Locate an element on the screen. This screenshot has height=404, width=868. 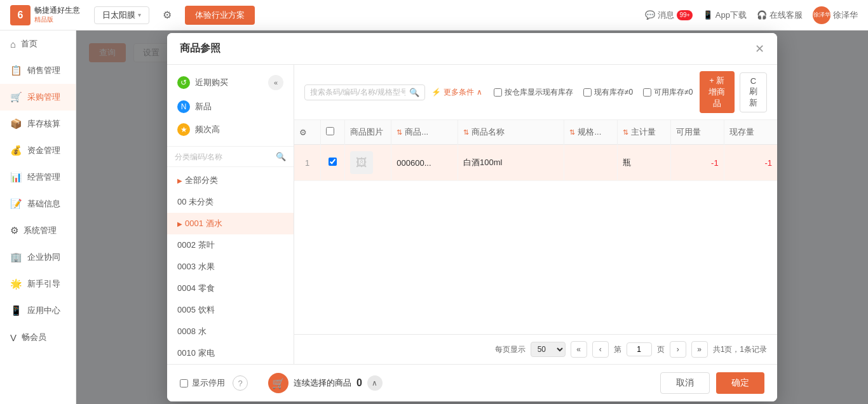
category-search-icon: 🔍 is located at coordinates (281, 156).